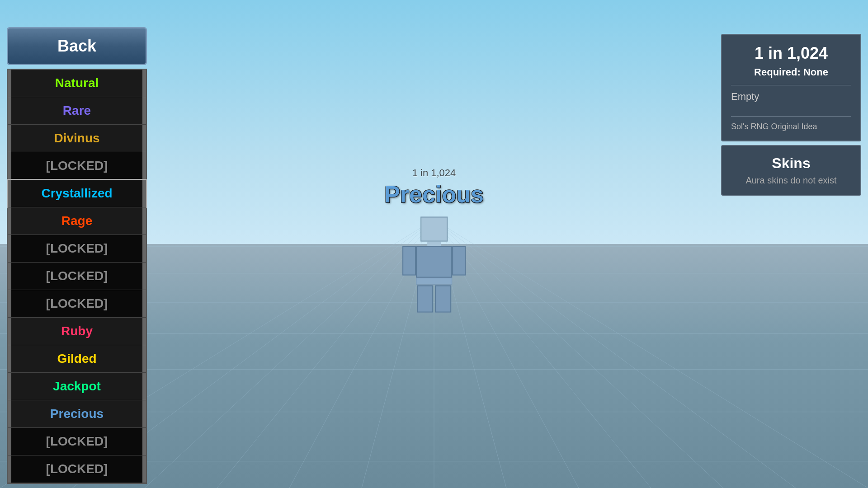 The width and height of the screenshot is (868, 488). Describe the element at coordinates (791, 85) in the screenshot. I see `info-divider1` at that location.